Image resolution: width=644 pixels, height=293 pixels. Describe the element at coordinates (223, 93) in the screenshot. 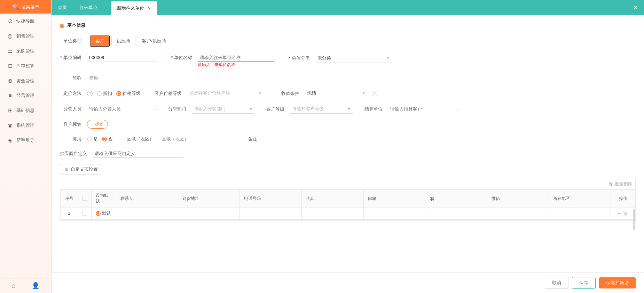

I see `customer-price-placeholder: 请选择客户价格等级` at that location.